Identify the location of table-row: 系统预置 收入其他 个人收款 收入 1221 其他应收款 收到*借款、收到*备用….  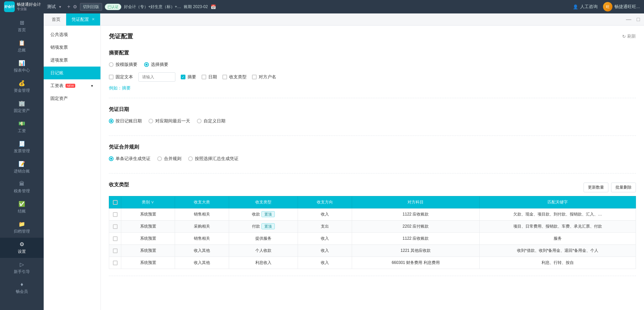
(373, 251).